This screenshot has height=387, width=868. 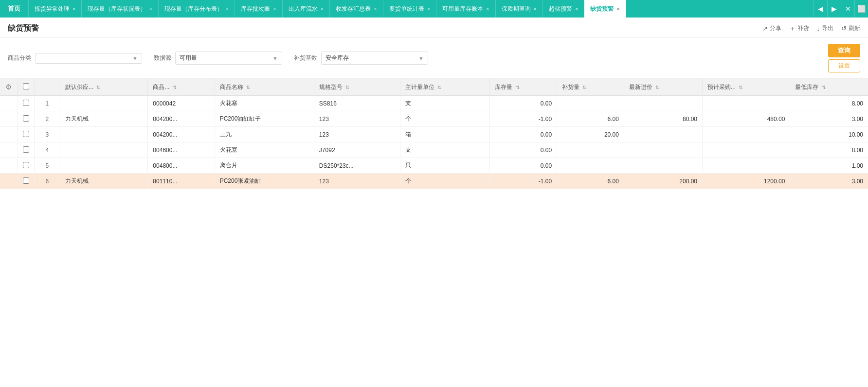 What do you see at coordinates (520, 9) in the screenshot?
I see `nav-tab-8: 保质期查询 ×` at bounding box center [520, 9].